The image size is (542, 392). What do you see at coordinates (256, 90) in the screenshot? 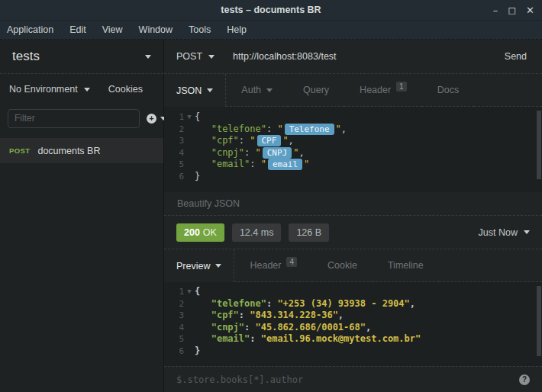
I see `tab-auth: Auth` at bounding box center [256, 90].